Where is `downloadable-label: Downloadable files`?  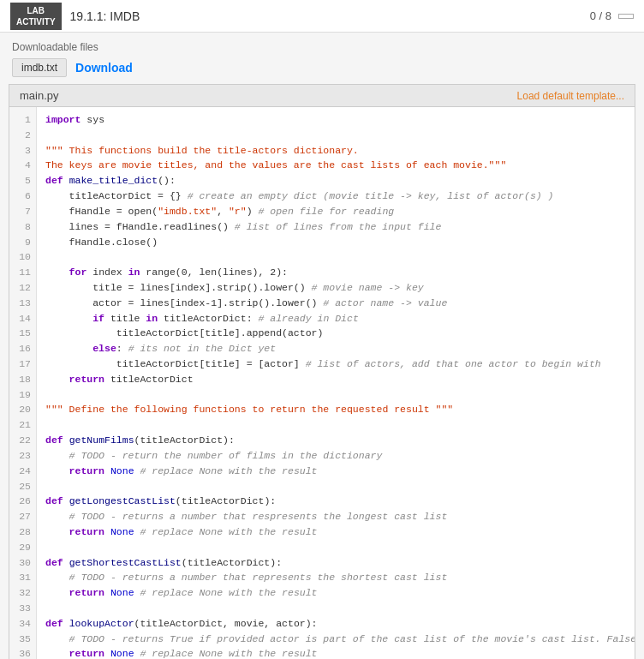 downloadable-label: Downloadable files is located at coordinates (322, 47).